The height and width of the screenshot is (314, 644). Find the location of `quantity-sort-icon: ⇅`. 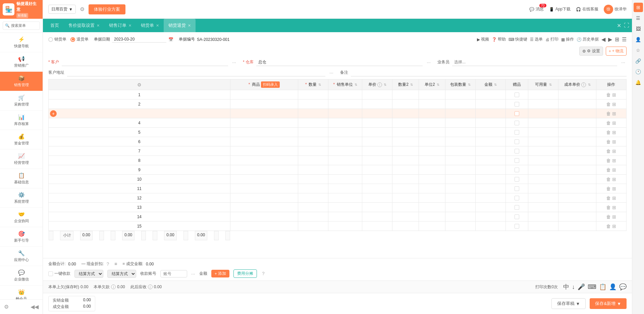

quantity-sort-icon: ⇅ is located at coordinates (320, 84).